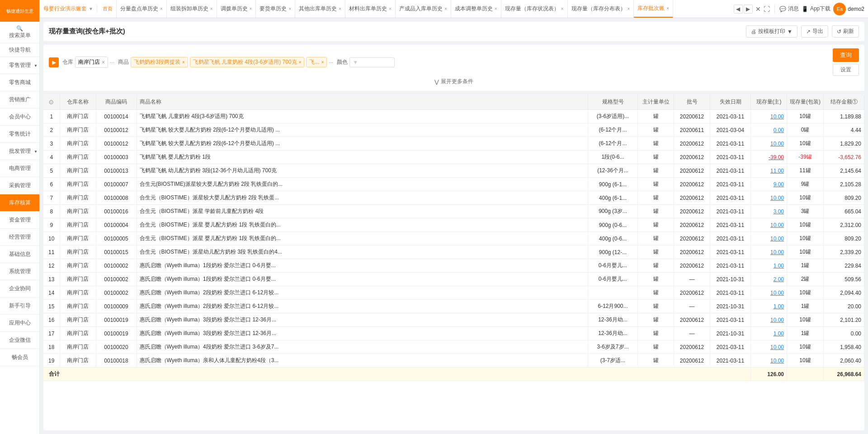  Describe the element at coordinates (20, 100) in the screenshot. I see `sidebar-item-marketing: 营销推广` at that location.